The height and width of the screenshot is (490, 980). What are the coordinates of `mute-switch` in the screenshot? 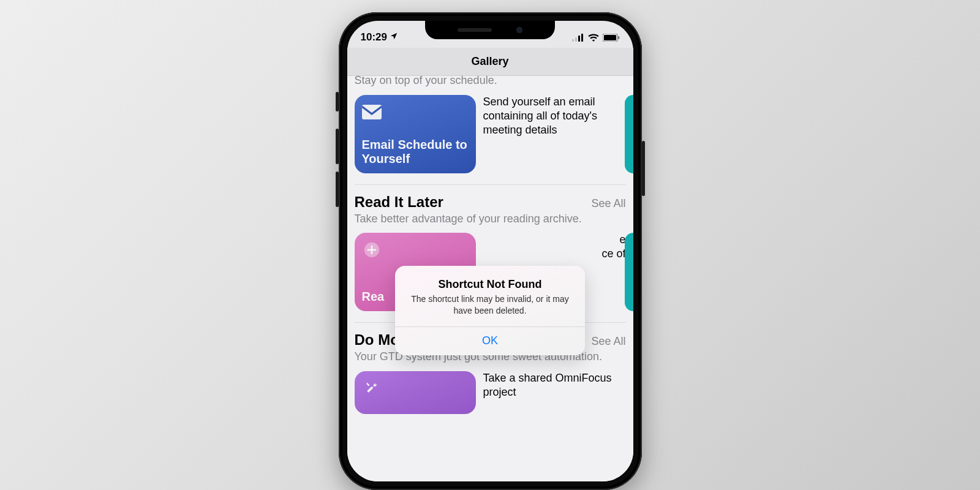 It's located at (337, 102).